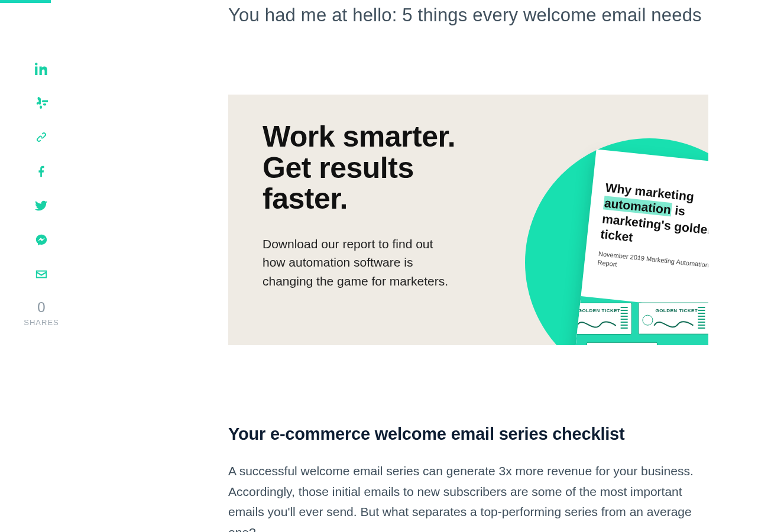  I want to click on promo-banner-text: Work smarter. Get results faster. Downlo…, so click(384, 206).